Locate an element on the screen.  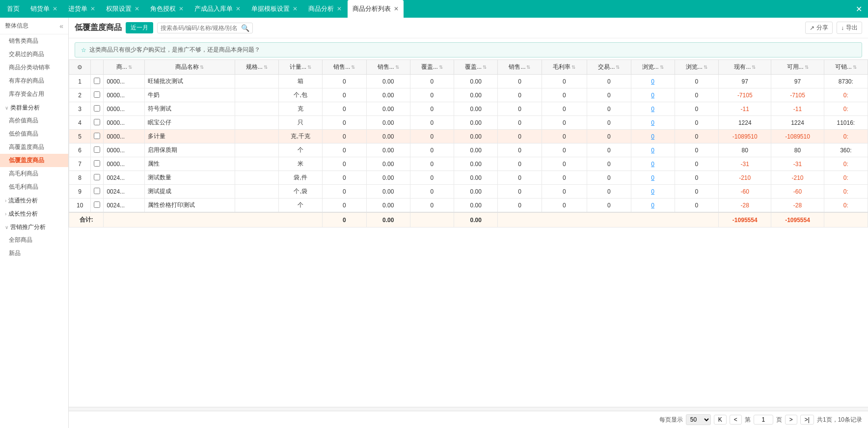
page-number-input is located at coordinates (763, 420).